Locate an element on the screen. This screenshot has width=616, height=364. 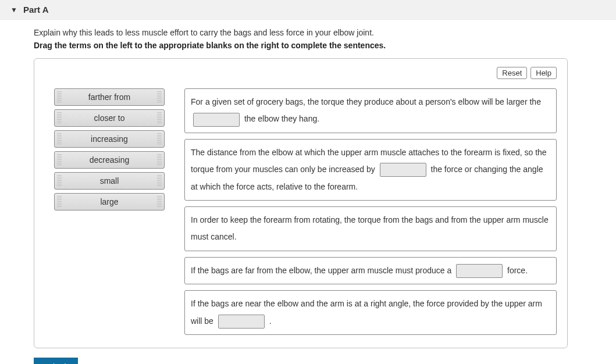
sentence-4-text-b: force. is located at coordinates (518, 270).